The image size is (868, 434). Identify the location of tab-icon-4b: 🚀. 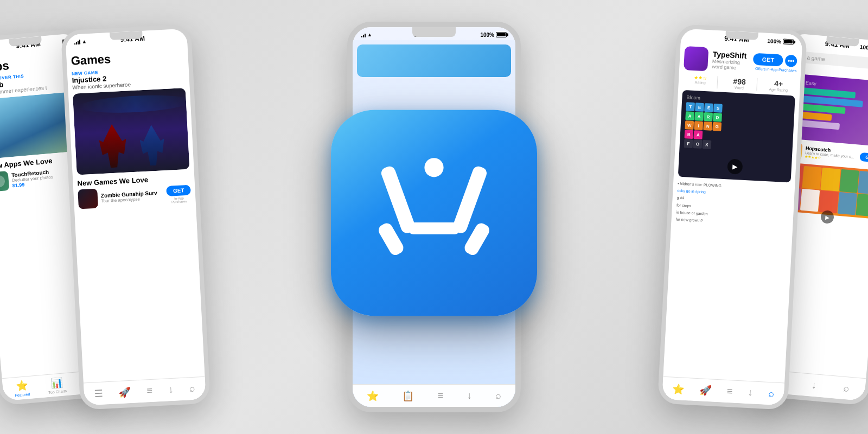
(705, 391).